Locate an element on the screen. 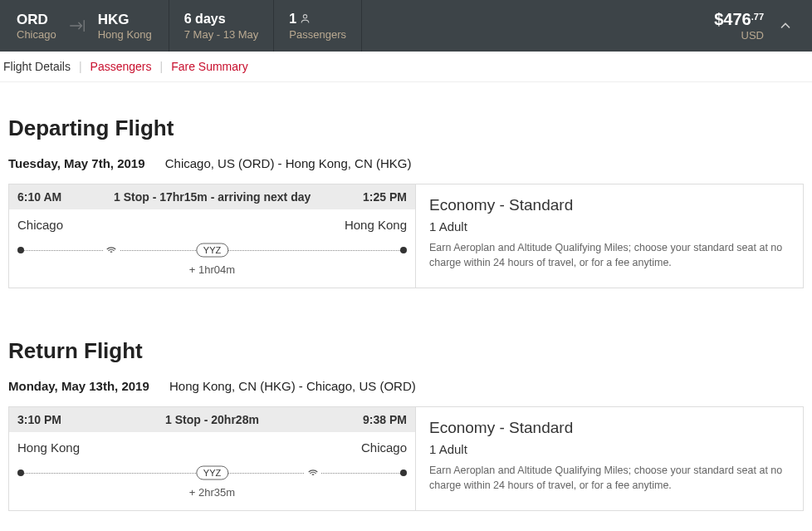  route-cell: ORD Chicago HKG Hong Kong is located at coordinates (85, 26).